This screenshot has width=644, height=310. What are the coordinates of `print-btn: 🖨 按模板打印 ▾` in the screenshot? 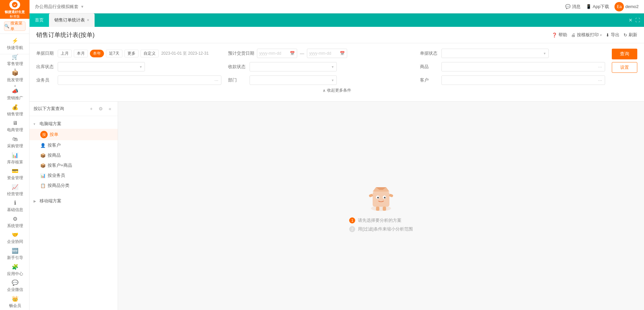 It's located at (586, 35).